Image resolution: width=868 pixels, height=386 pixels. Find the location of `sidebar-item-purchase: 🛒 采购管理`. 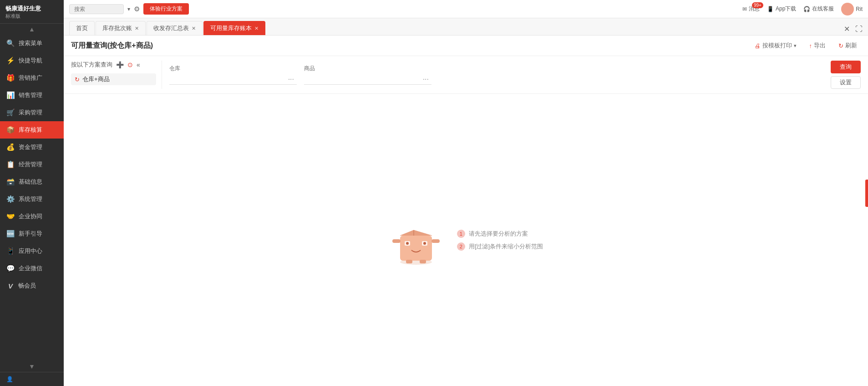

sidebar-item-purchase: 🛒 采购管理 is located at coordinates (32, 113).